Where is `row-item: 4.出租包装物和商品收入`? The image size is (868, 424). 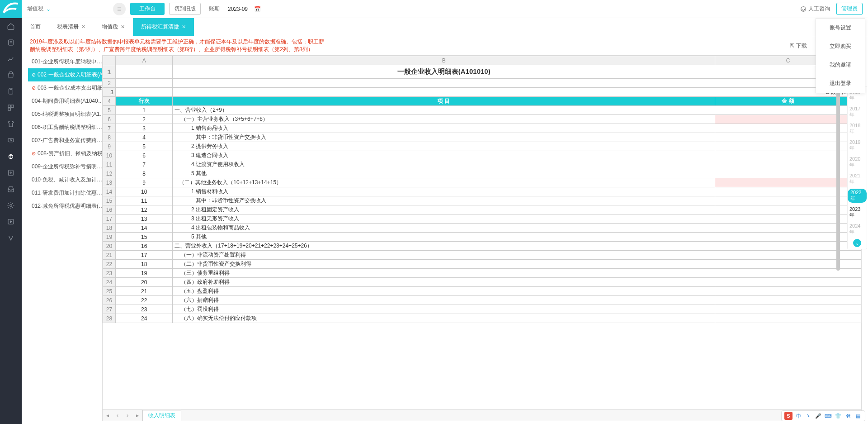 row-item: 4.出租包装物和商品收入 is located at coordinates (444, 228).